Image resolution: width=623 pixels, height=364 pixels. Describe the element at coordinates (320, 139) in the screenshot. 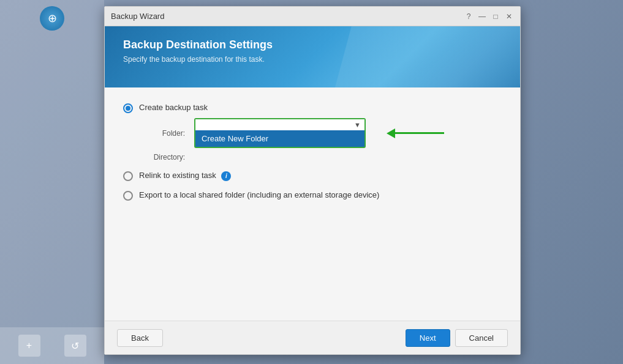

I see `create-backup-form: Folder: ▼ Create New Folder` at that location.